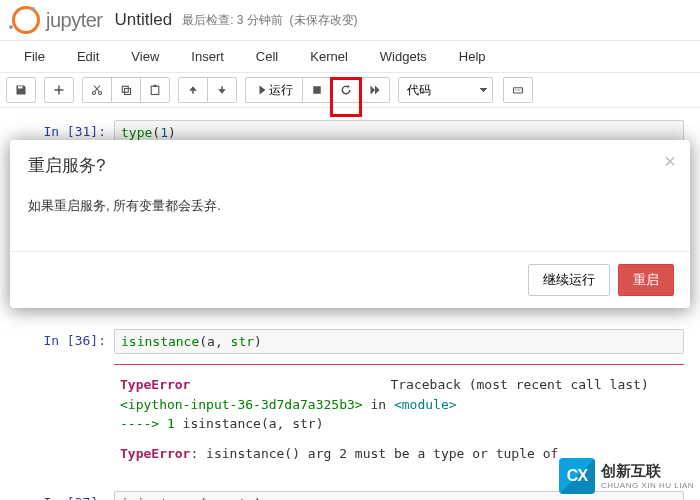  Describe the element at coordinates (350, 219) in the screenshot. I see `modal-body: 如果重启服务, 所有变量都会丢弃.` at that location.